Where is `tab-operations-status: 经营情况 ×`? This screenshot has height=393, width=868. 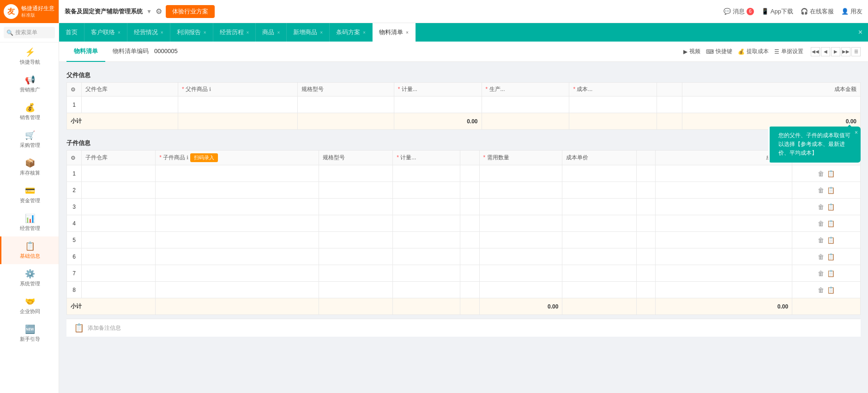
tab-operations-status: 经营情况 × is located at coordinates (149, 32).